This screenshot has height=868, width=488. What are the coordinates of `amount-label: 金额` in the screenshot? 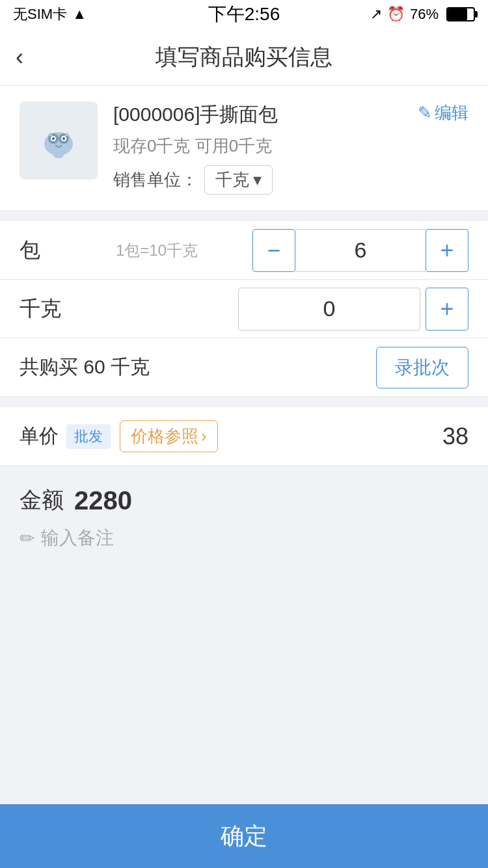 It's located at (42, 500).